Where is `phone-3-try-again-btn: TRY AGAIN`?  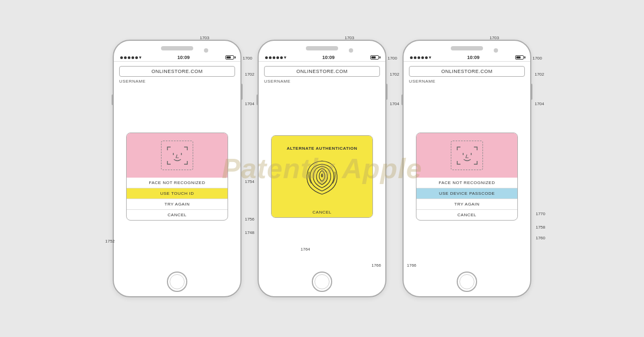 phone-3-try-again-btn: TRY AGAIN is located at coordinates (467, 204).